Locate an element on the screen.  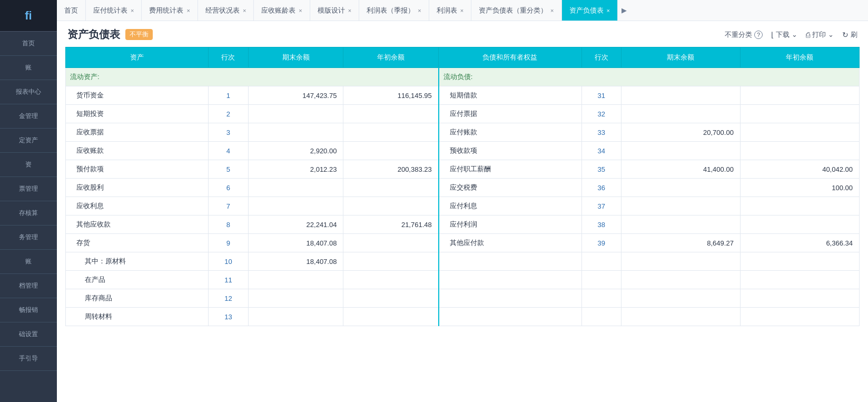
sidebar-item-inventory: 存核算 is located at coordinates (28, 213).